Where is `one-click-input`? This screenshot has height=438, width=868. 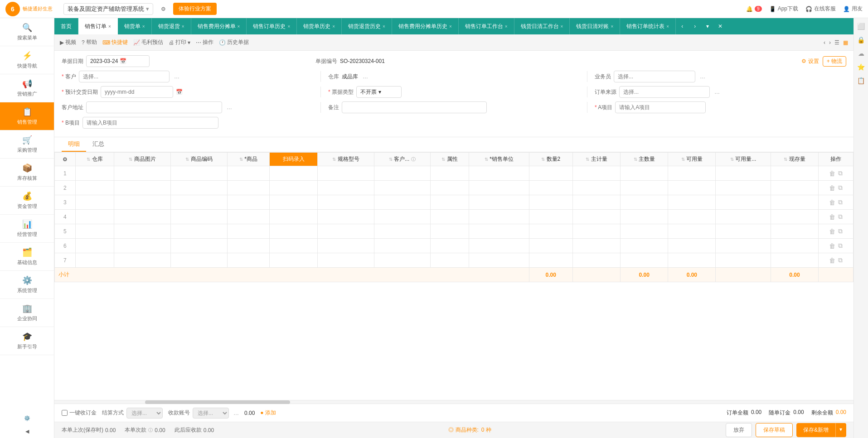
one-click-input is located at coordinates (64, 413).